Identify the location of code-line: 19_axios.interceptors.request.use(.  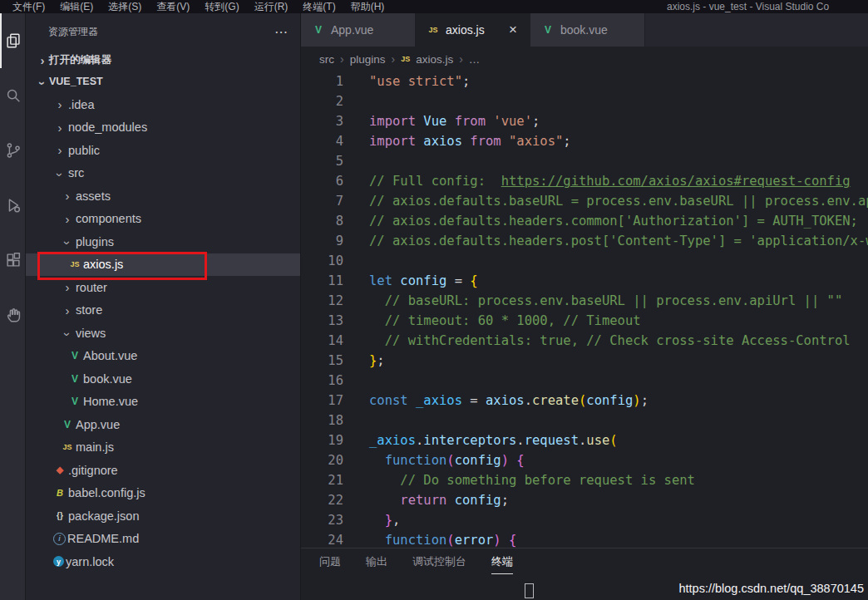
(584, 440).